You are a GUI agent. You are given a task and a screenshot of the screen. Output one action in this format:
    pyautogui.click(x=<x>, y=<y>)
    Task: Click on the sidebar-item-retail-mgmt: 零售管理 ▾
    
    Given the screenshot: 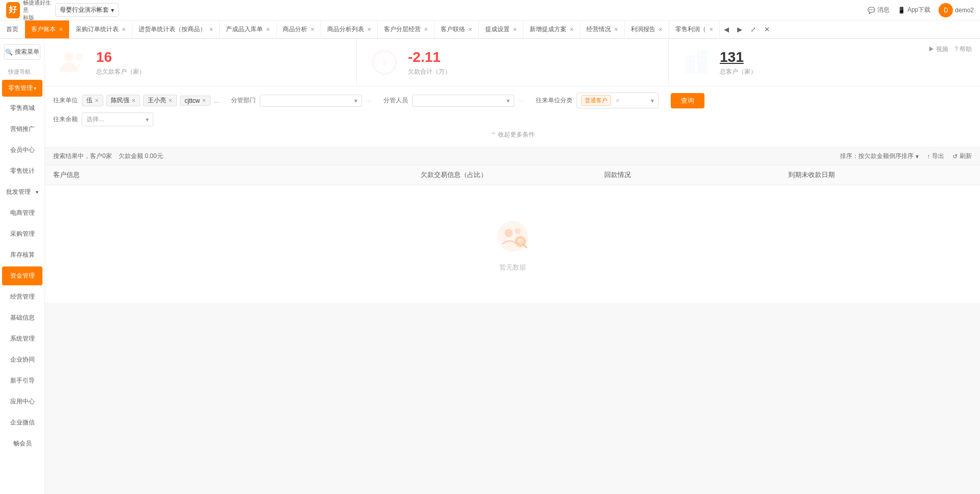 What is the action you would take?
    pyautogui.click(x=22, y=88)
    